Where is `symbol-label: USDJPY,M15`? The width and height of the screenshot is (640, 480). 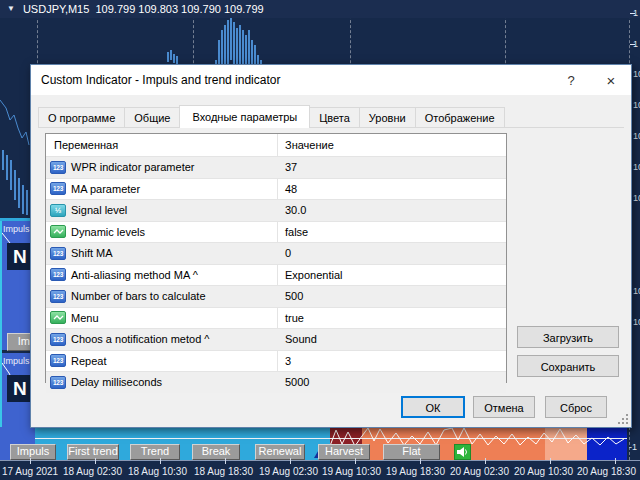
symbol-label: USDJPY,M15 is located at coordinates (56, 9).